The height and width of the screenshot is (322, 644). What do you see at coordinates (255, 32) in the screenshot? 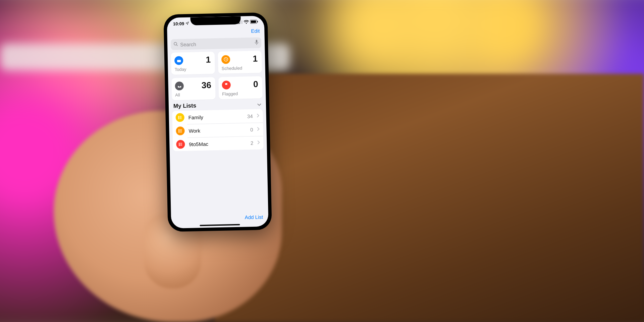
I see `edit-button: Edit` at bounding box center [255, 32].